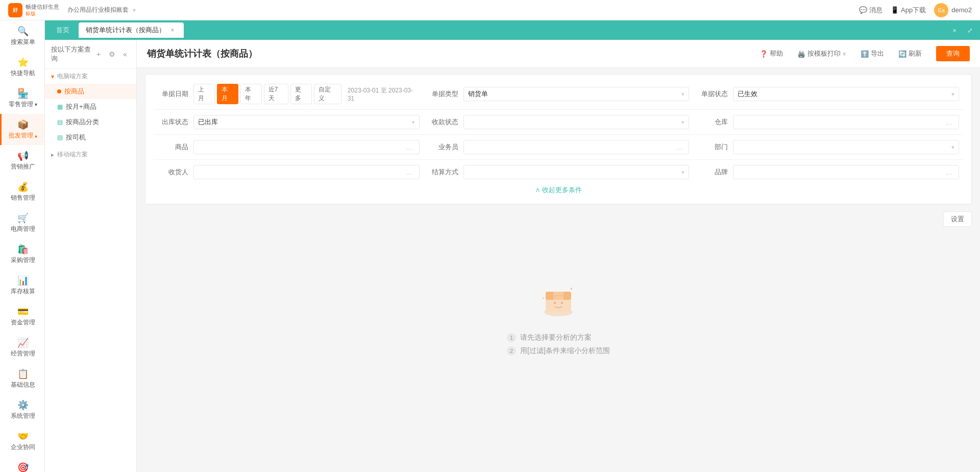 Image resolution: width=980 pixels, height=472 pixels. Describe the element at coordinates (871, 10) in the screenshot. I see `message-button: 💬 消息` at that location.